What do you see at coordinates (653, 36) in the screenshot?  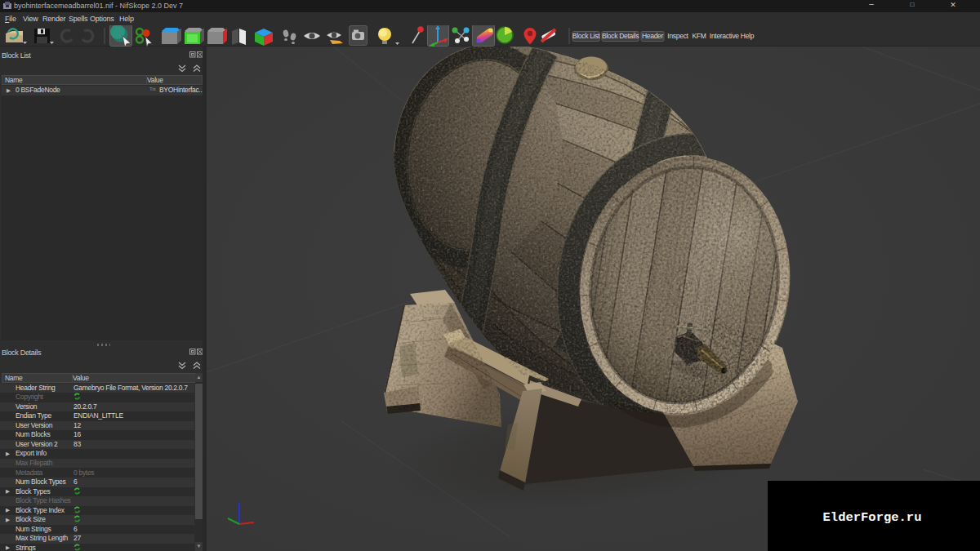 I see `svg-text: Header` at bounding box center [653, 36].